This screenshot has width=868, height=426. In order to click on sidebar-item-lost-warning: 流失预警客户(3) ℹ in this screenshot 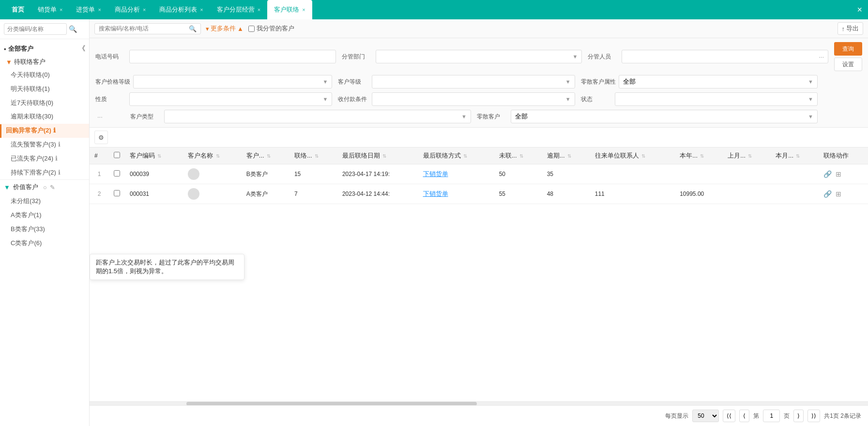, I will do `click(45, 145)`.